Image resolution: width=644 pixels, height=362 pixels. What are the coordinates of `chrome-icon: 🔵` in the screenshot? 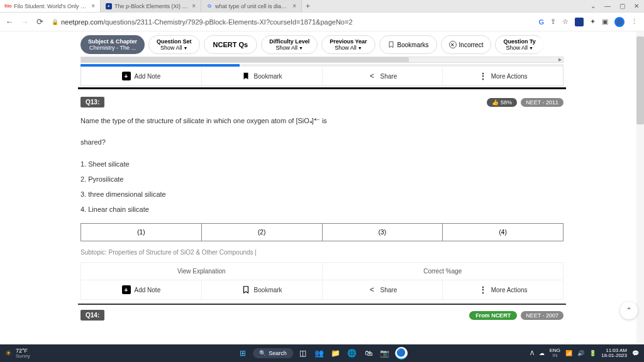 It's located at (401, 353).